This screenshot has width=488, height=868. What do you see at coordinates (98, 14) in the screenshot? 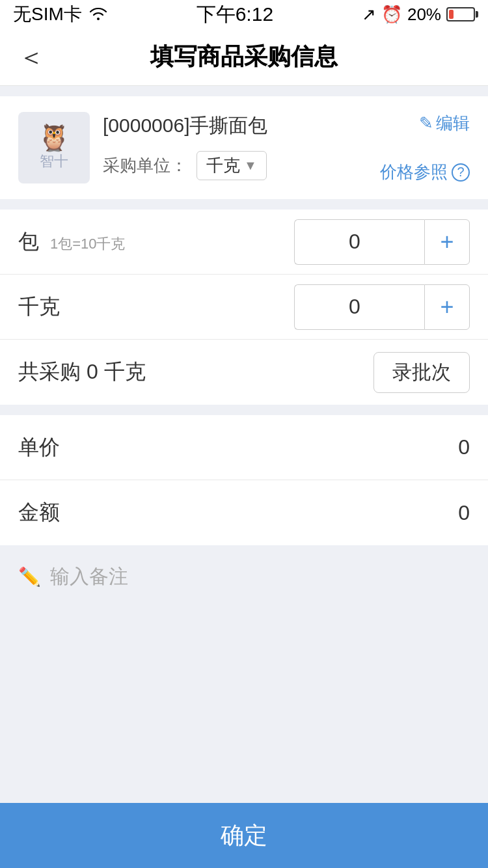
I see `wifi-icon` at bounding box center [98, 14].